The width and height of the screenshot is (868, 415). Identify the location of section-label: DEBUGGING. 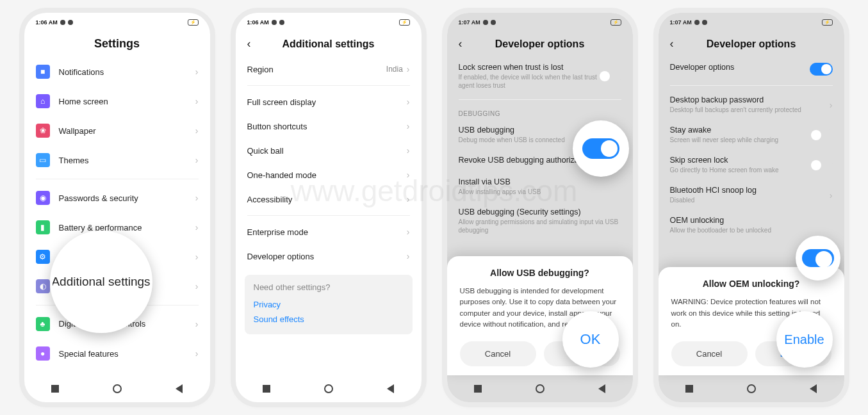
(540, 111).